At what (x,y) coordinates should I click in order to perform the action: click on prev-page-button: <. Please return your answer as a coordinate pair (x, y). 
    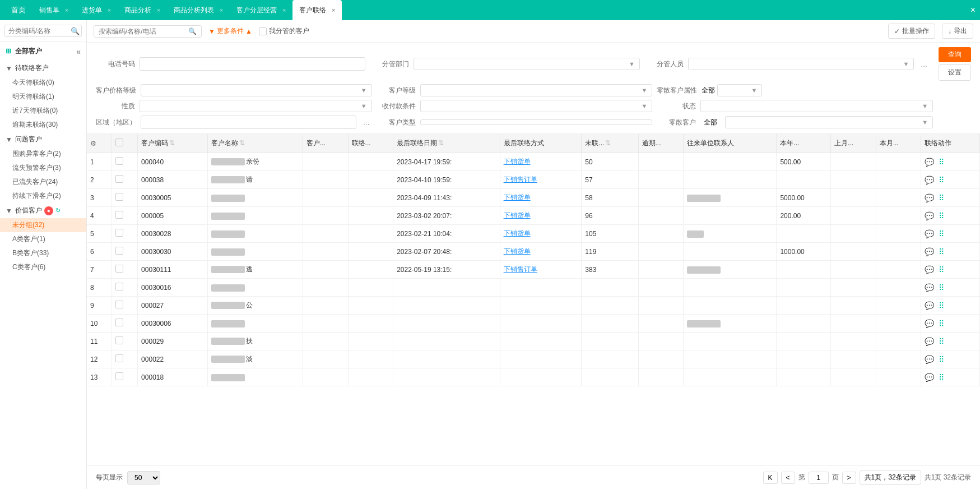
    Looking at the image, I should click on (788, 478).